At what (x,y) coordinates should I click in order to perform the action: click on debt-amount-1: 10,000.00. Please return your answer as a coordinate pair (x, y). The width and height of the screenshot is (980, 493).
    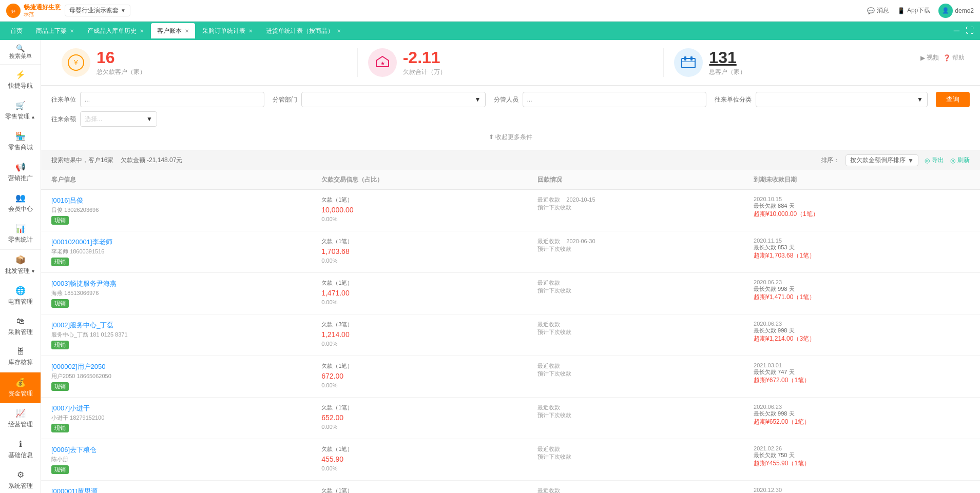
    Looking at the image, I should click on (429, 210).